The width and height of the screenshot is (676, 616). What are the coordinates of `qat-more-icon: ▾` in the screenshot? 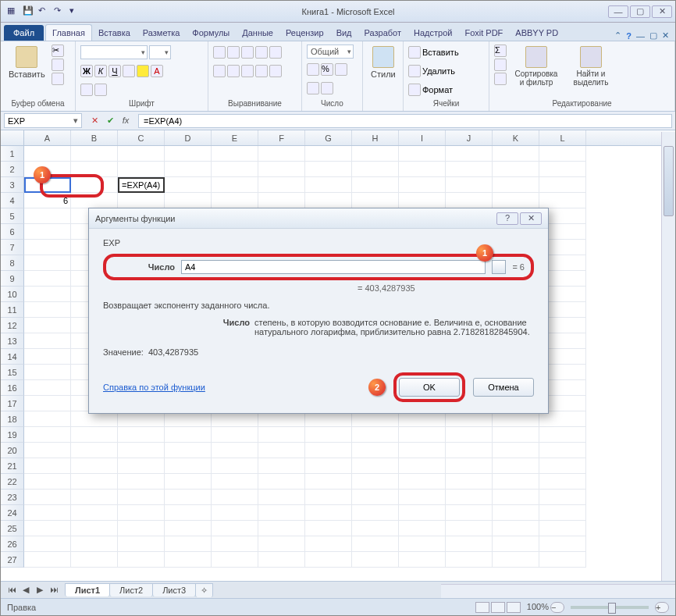 It's located at (76, 12).